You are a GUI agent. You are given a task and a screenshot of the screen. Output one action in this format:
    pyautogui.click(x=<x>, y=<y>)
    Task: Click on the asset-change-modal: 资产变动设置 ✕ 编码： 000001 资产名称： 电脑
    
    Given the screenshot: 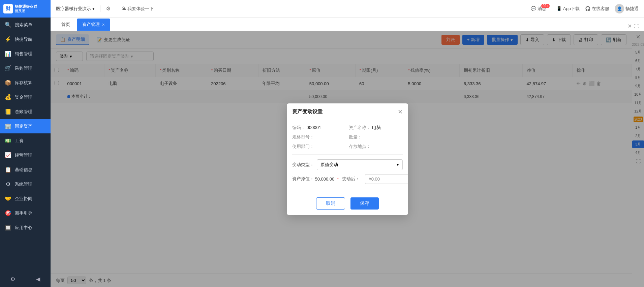 What is the action you would take?
    pyautogui.click(x=347, y=159)
    